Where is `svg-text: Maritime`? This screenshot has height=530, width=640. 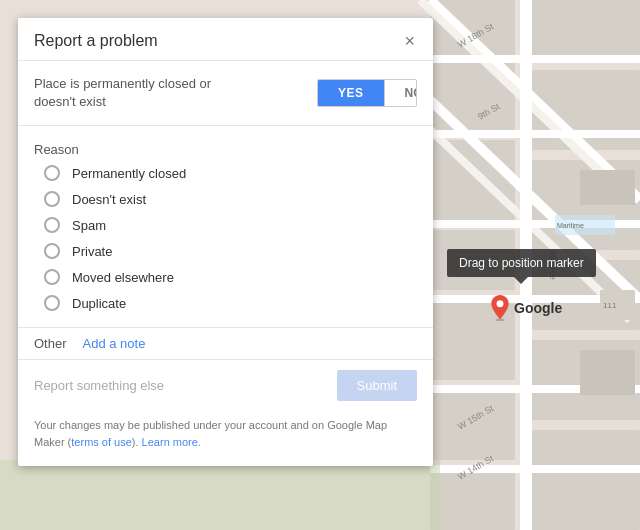
svg-text: Maritime is located at coordinates (570, 226).